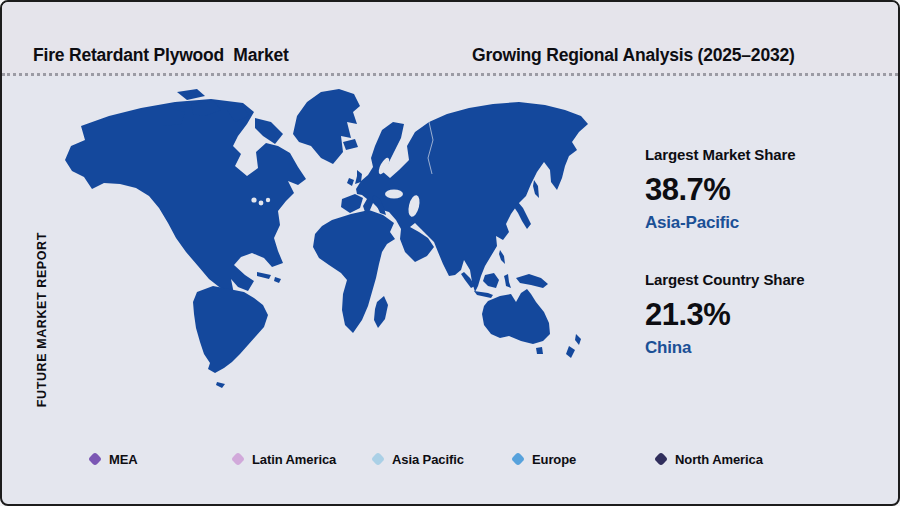  I want to click on publisher-vertical-label: FUTURE MARKET REPORT, so click(42, 320).